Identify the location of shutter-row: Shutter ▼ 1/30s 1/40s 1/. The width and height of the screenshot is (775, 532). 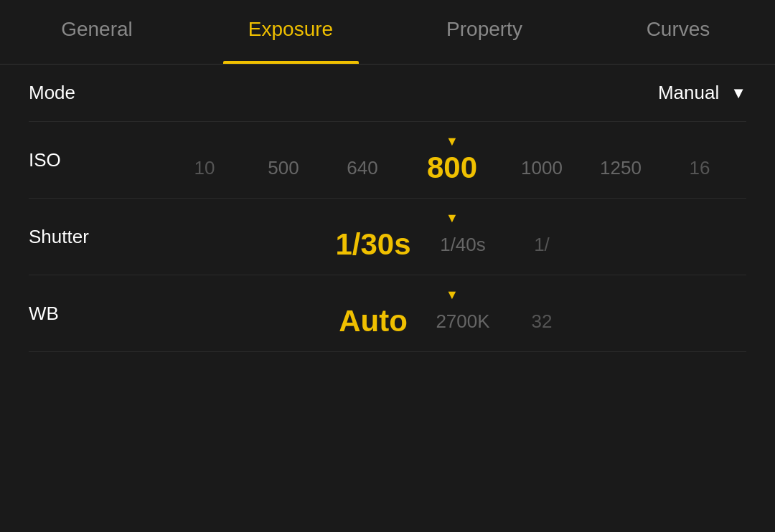
(388, 237).